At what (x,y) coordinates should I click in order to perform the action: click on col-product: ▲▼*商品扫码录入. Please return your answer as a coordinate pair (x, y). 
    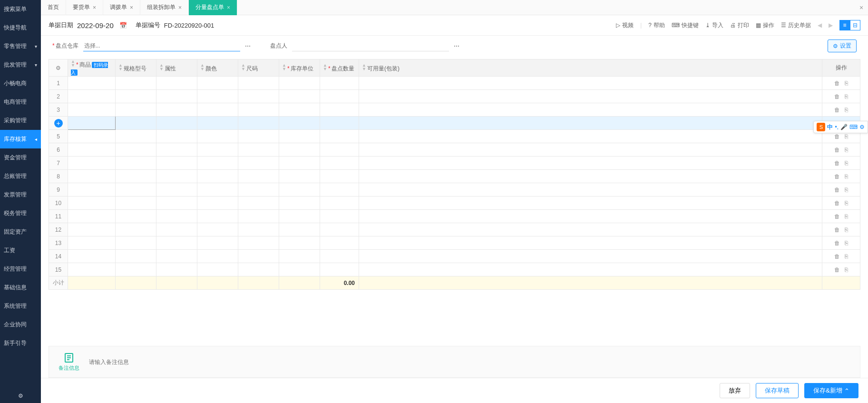
    Looking at the image, I should click on (92, 68).